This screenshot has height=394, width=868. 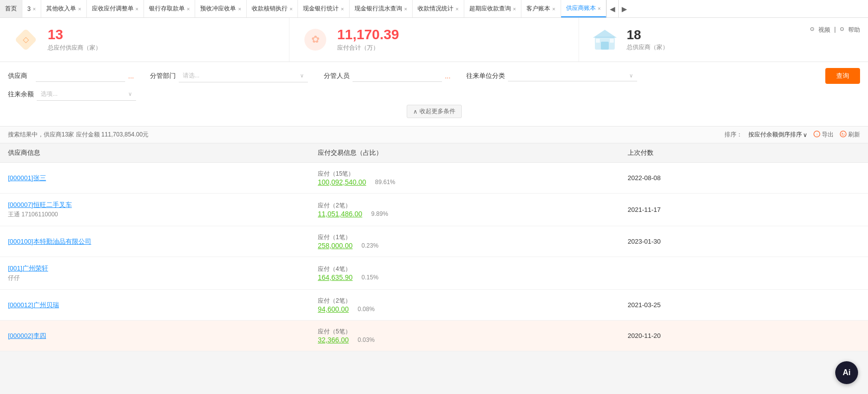 What do you see at coordinates (72, 94) in the screenshot?
I see `filter-balance: 往来余额 选项... ∨` at bounding box center [72, 94].